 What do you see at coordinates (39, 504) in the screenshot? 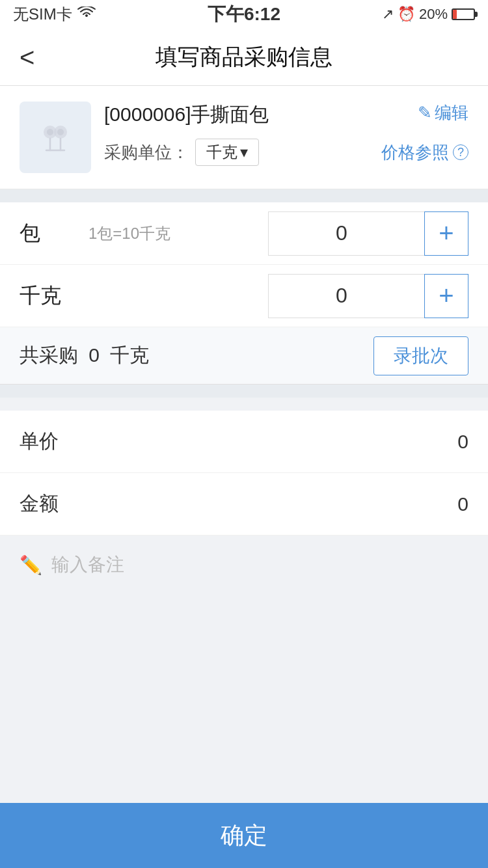
I see `amount-label: 金额` at bounding box center [39, 504].